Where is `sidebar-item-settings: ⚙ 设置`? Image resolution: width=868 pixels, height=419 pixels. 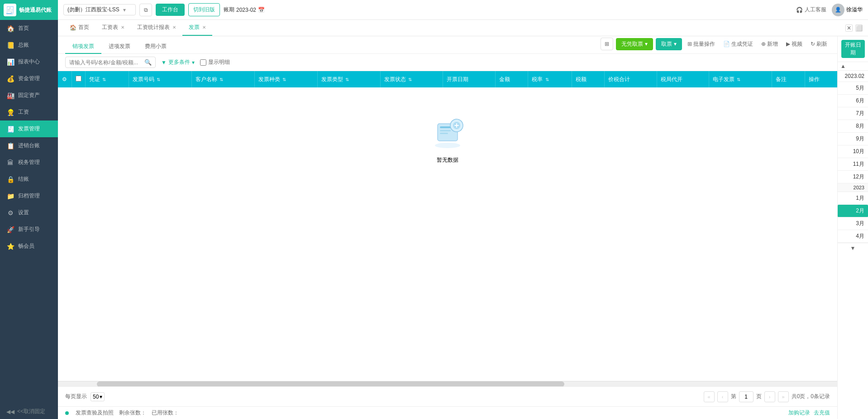 sidebar-item-settings: ⚙ 设置 is located at coordinates (29, 213).